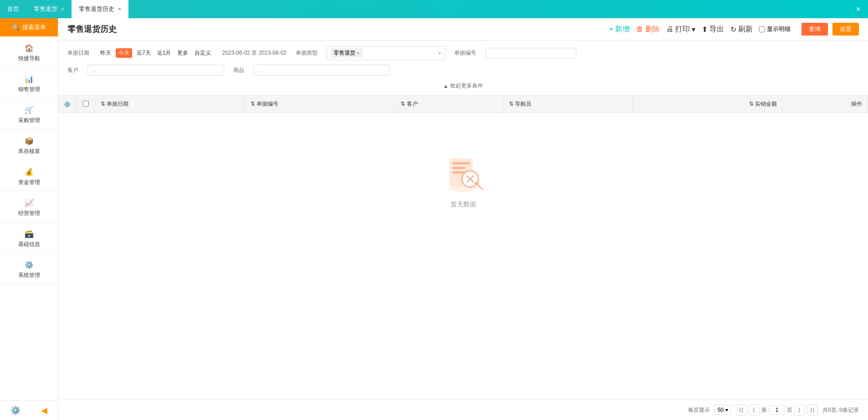  What do you see at coordinates (29, 151) in the screenshot?
I see `sidebar-item-inventory-label: 库存核算` at bounding box center [29, 151].